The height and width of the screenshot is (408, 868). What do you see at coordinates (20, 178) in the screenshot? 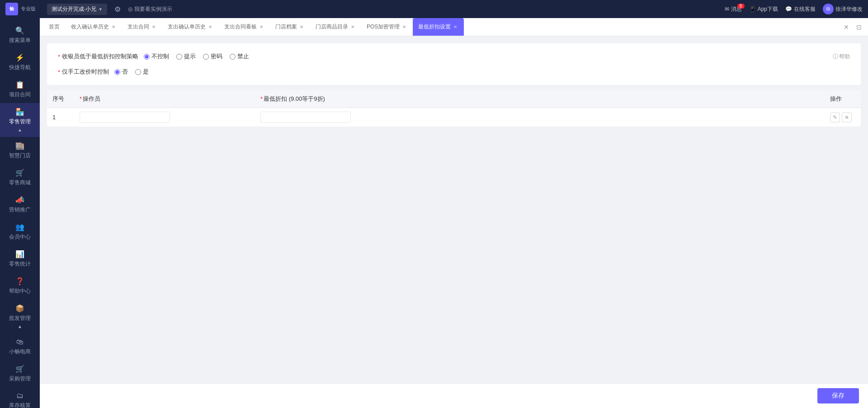
I see `sidebar-item-retail-mall: 🛒零售商城` at bounding box center [20, 178].